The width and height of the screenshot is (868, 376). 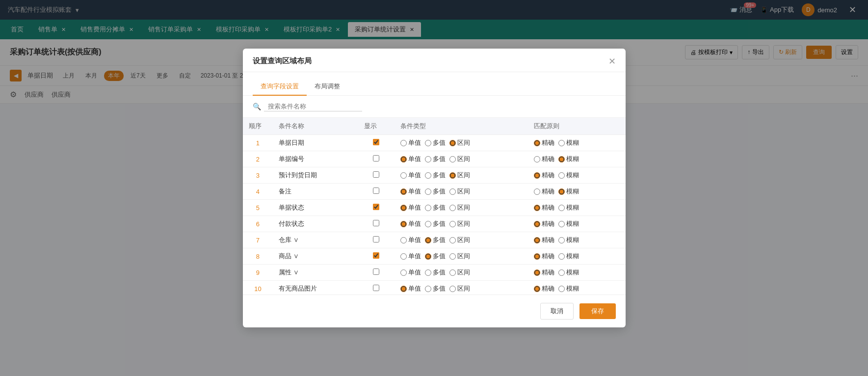 I want to click on row-order: 6, so click(x=258, y=224).